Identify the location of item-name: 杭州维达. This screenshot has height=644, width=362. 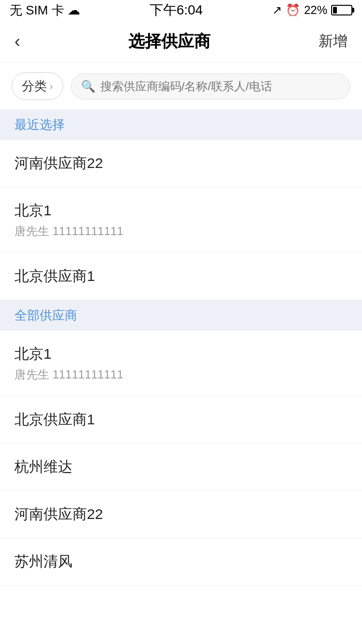
(181, 467).